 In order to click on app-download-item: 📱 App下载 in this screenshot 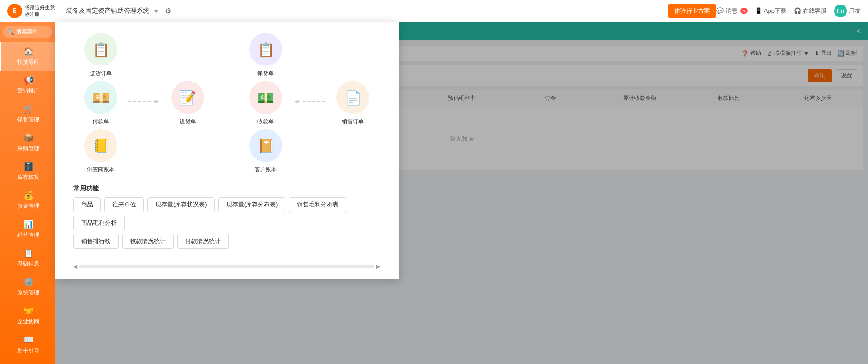, I will do `click(770, 11)`.